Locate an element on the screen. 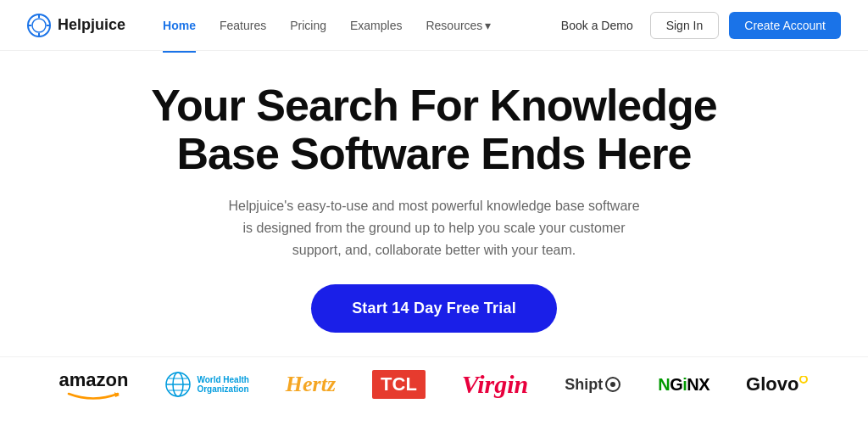  sign-in-button: Sign In is located at coordinates (685, 25).